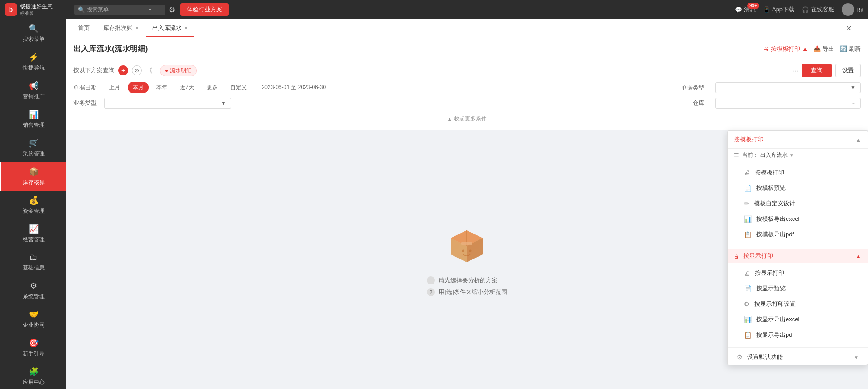  What do you see at coordinates (84, 28) in the screenshot?
I see `tab-home-label: 首页` at bounding box center [84, 28].